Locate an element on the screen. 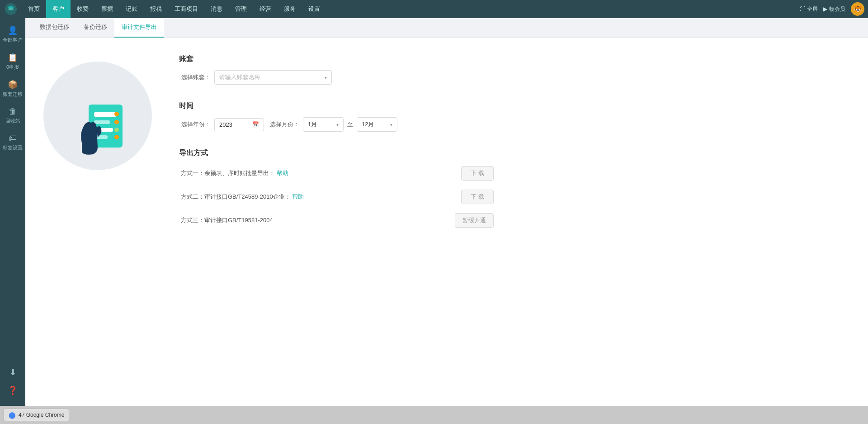  left-sidebar: 👤 全部客户 📋 0申报 📦 账套迁移 🗑 回收站 🏷 标签设置 ⬇ ❓ is located at coordinates (13, 212).